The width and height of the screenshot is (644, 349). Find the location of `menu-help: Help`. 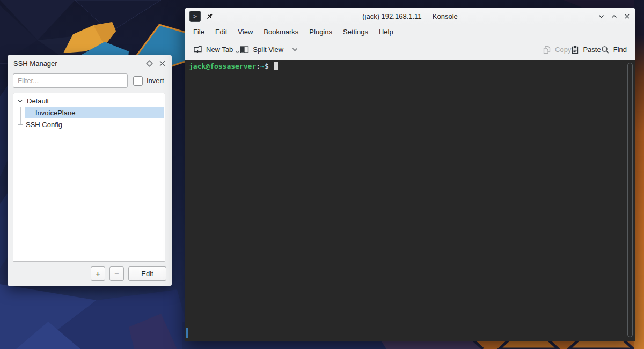

menu-help: Help is located at coordinates (386, 32).